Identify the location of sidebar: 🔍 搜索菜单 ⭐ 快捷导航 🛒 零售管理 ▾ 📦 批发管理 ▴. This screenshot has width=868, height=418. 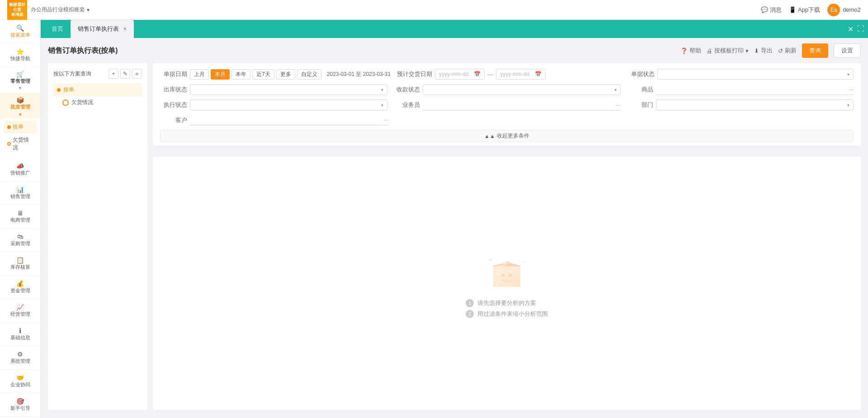
(20, 219).